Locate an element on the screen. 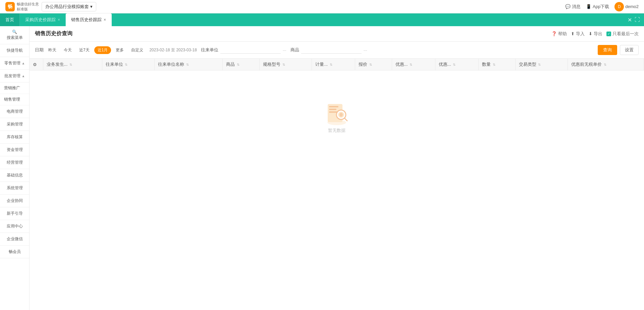 The image size is (644, 310). table-col-partner-code: 往来单位 ⇅ is located at coordinates (128, 64).